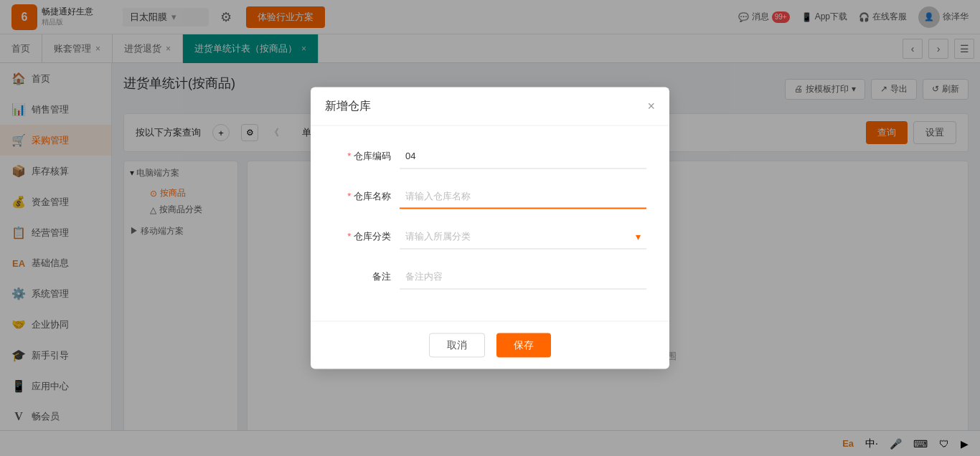 The image size is (980, 456). What do you see at coordinates (362, 196) in the screenshot?
I see `name-label: 仓库名称` at bounding box center [362, 196].